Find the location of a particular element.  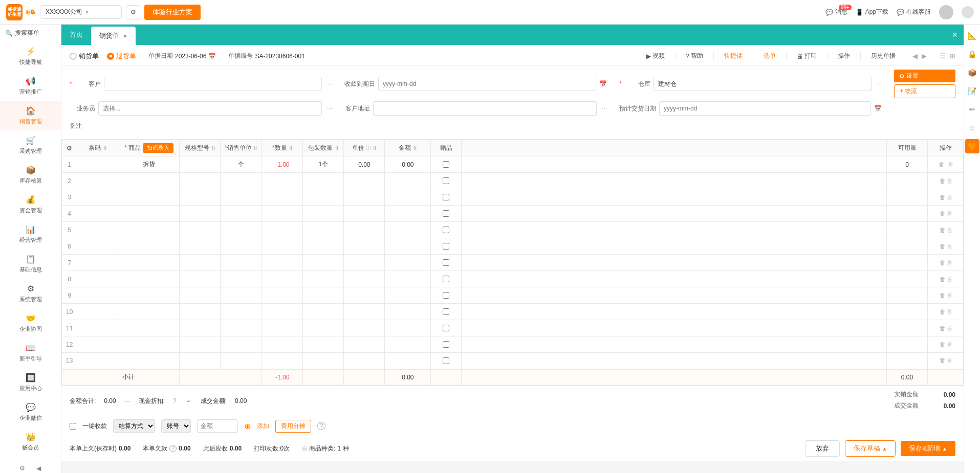

customer-dots: ··· is located at coordinates (330, 84).